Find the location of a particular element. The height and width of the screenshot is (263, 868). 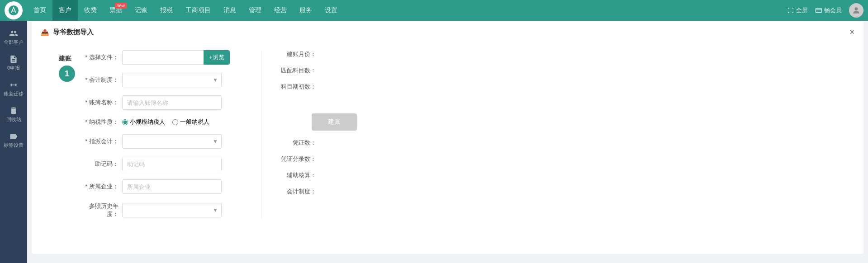

voucher-label: 凭证数： is located at coordinates (296, 143).